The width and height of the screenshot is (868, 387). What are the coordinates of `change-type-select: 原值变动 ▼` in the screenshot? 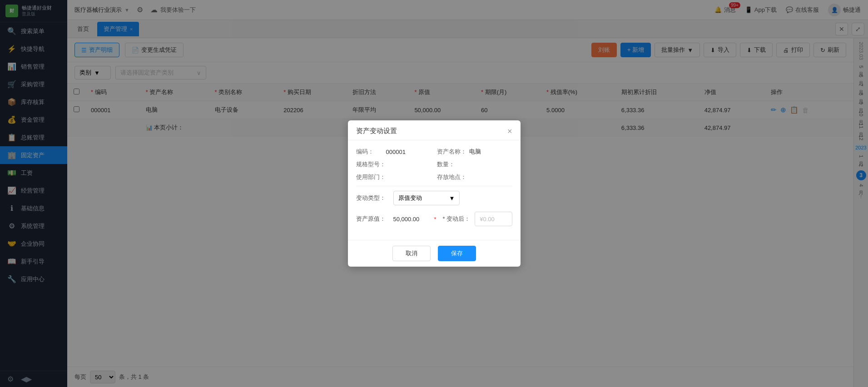 It's located at (427, 198).